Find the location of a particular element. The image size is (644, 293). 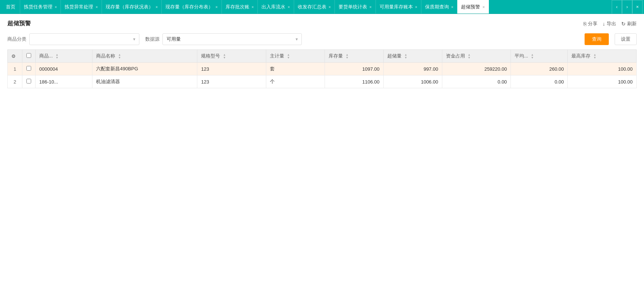

nav-tab-4: 现存量（库存分布表） × is located at coordinates (191, 7).